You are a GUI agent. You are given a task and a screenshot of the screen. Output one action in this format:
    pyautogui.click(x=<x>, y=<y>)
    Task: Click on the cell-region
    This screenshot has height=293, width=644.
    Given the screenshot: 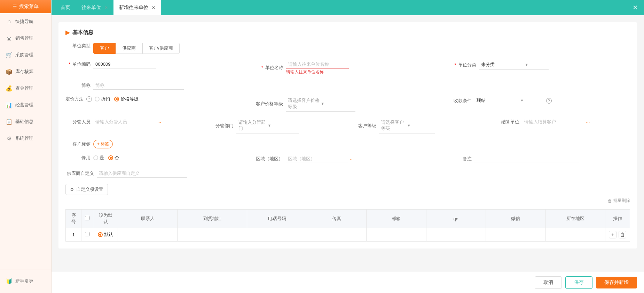 What is the action you would take?
    pyautogui.click(x=575, y=235)
    